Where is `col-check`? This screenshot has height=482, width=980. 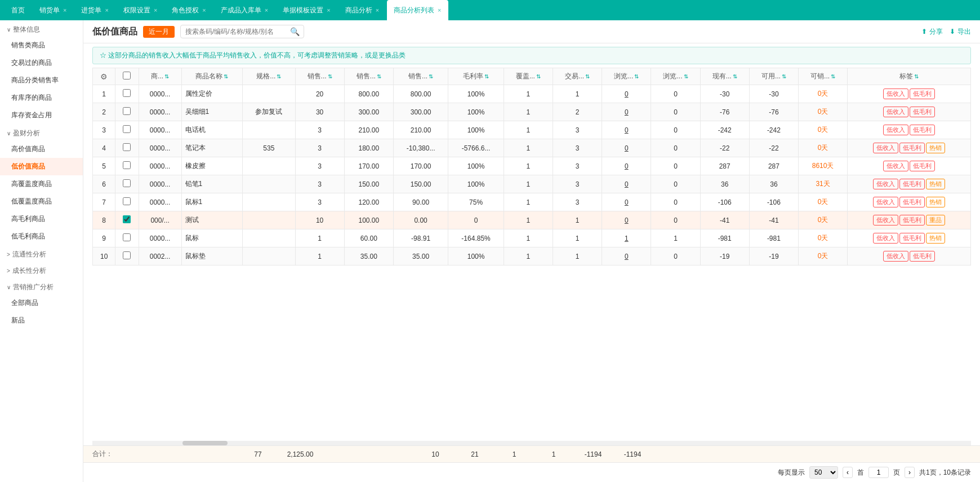 col-check is located at coordinates (127, 77).